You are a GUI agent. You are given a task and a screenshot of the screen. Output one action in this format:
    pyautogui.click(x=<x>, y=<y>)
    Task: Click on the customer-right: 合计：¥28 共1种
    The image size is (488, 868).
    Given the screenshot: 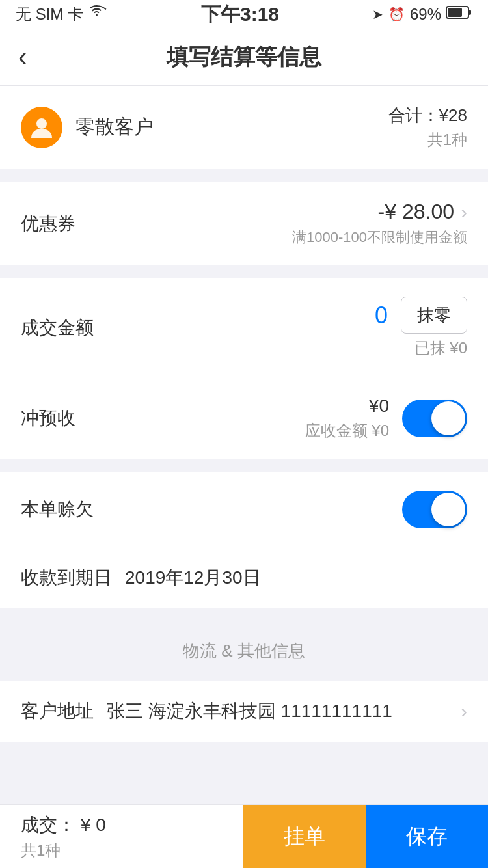 What is the action you would take?
    pyautogui.click(x=428, y=128)
    